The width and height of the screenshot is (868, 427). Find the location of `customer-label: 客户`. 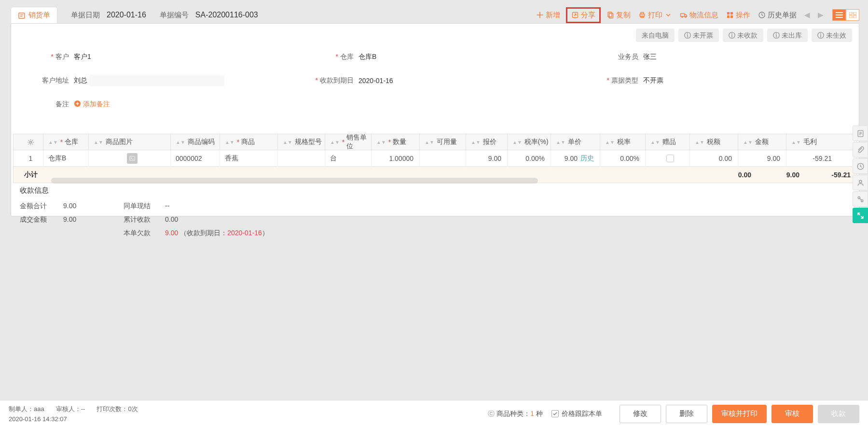

customer-label: 客户 is located at coordinates (62, 57).